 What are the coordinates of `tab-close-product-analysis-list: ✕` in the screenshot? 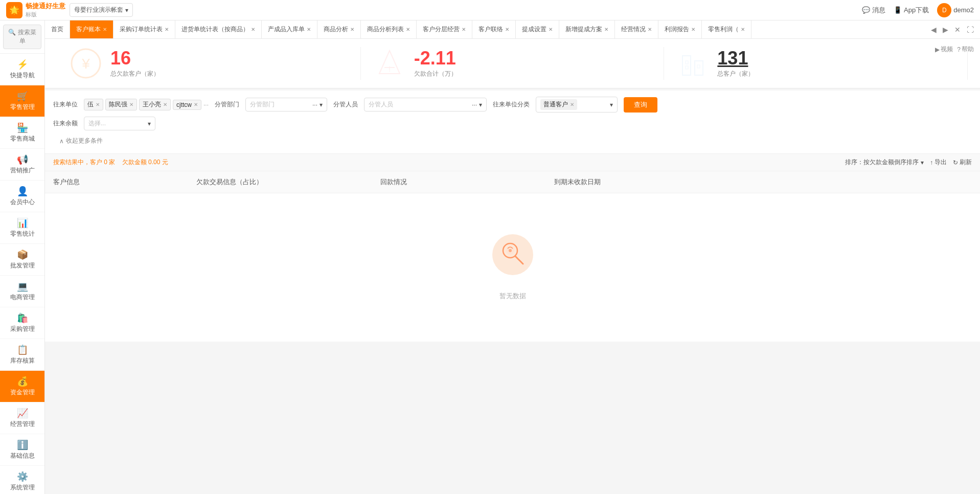 It's located at (408, 30).